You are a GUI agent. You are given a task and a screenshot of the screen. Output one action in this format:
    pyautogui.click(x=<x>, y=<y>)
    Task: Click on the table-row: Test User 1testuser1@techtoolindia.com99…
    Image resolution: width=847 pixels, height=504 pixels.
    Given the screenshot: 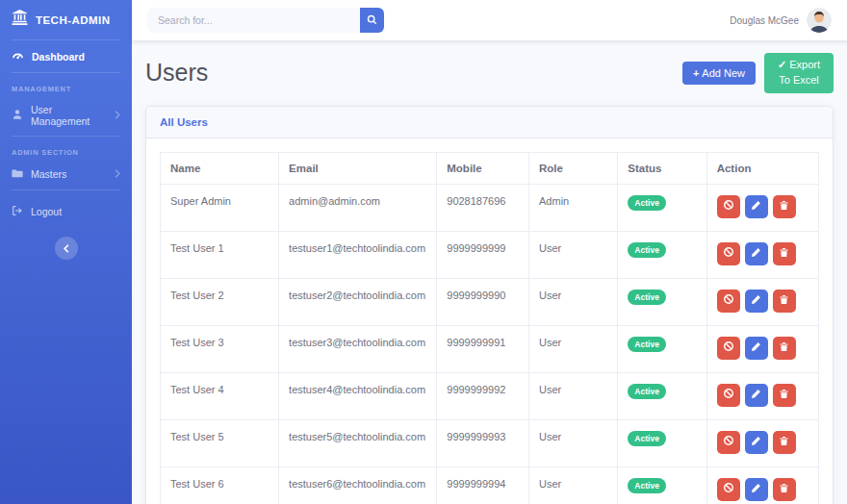 What is the action you would take?
    pyautogui.click(x=490, y=254)
    